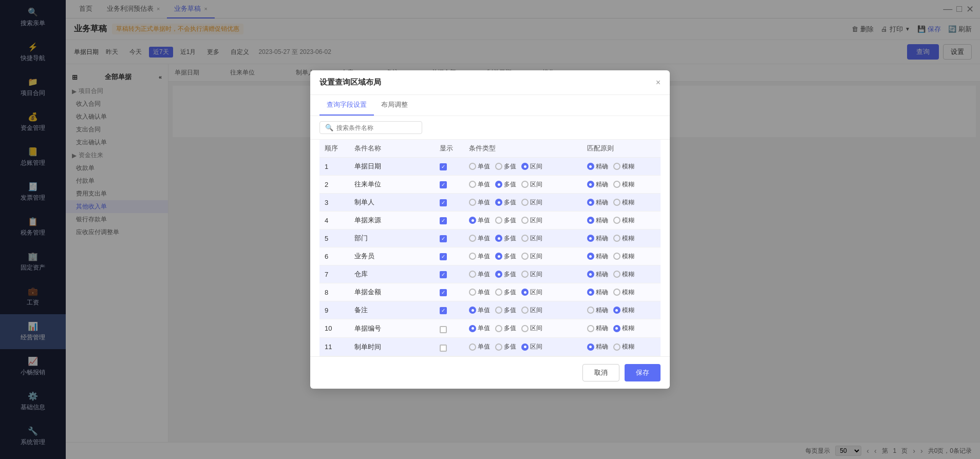  Describe the element at coordinates (394, 105) in the screenshot. I see `dialog-tab-layout: 布局调整` at that location.